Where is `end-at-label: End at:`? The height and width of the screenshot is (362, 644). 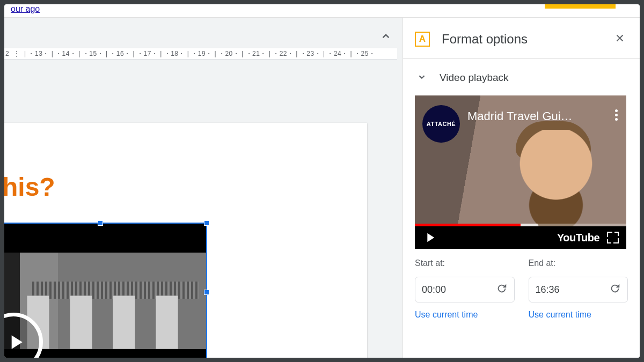 end-at-label: End at: is located at coordinates (579, 263).